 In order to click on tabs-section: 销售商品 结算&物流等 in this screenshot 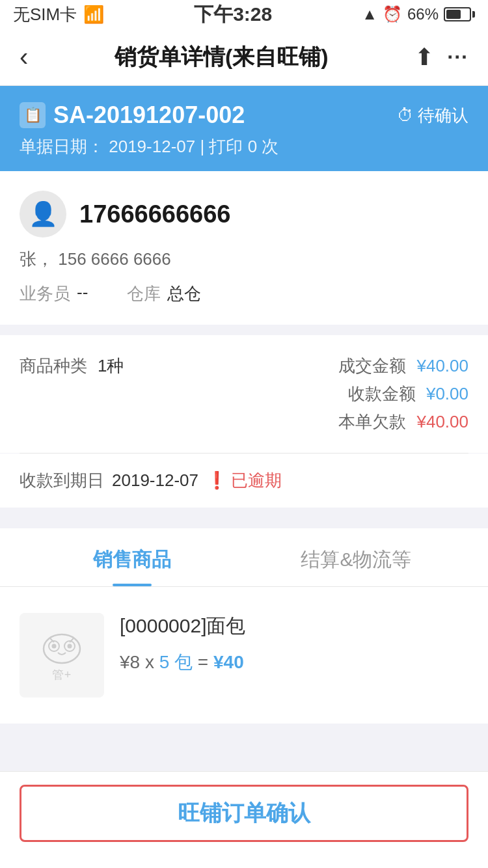, I will do `click(244, 558)`.